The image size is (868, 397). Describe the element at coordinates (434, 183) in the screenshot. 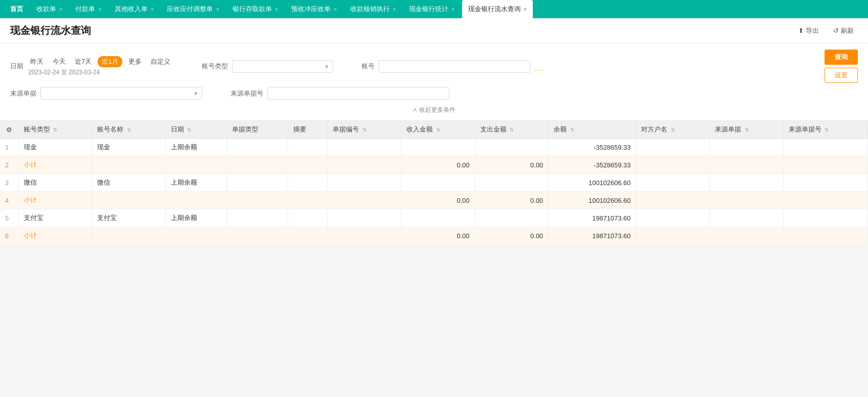

I see `table-row: 3 微信 微信 上期余额 100102606.60` at that location.